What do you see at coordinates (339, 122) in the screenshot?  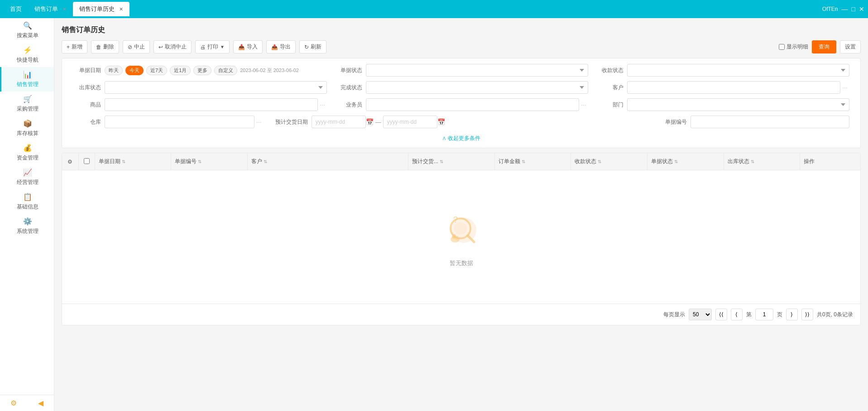 I see `filter-input-delivery-start` at bounding box center [339, 122].